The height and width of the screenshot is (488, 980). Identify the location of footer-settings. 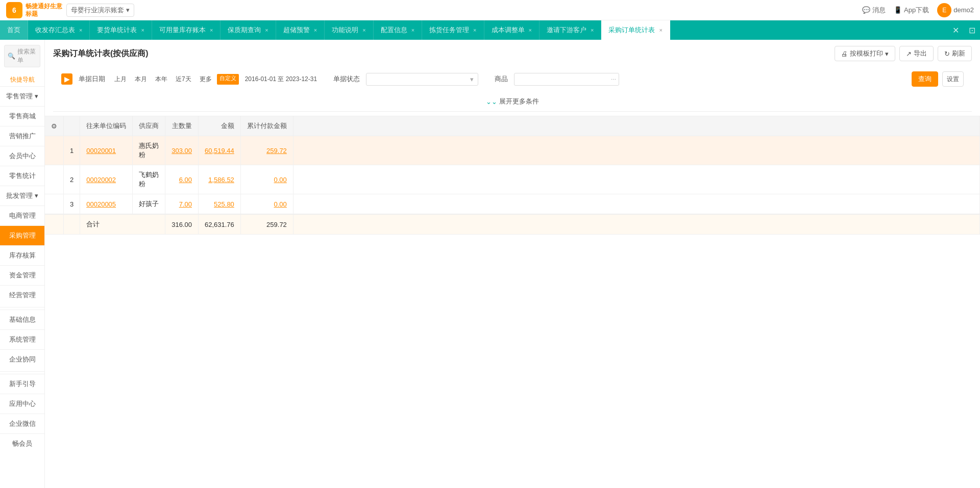
(54, 224).